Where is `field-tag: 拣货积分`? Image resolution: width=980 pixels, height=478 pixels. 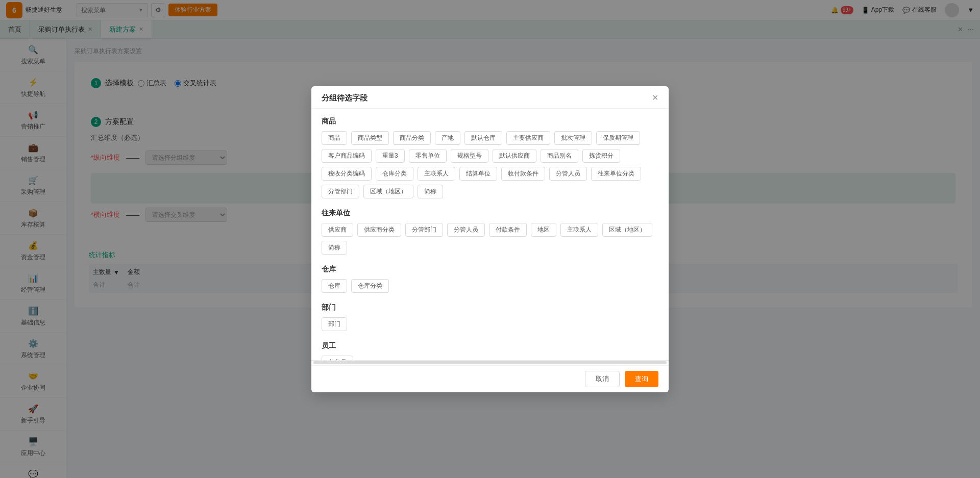
field-tag: 拣货积分 is located at coordinates (601, 156).